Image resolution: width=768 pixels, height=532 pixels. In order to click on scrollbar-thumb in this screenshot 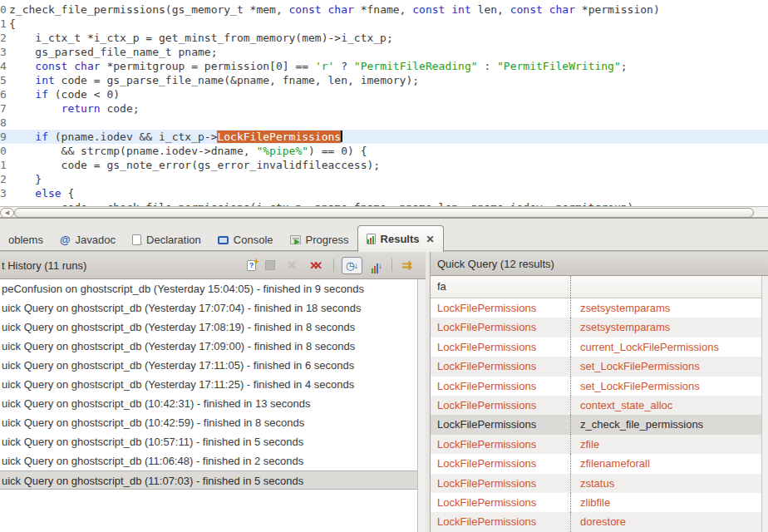, I will do `click(384, 213)`.